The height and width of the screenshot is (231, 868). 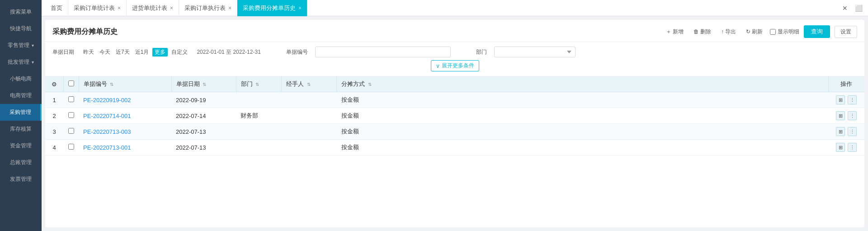 I want to click on sidebar-item-finance: 资金管理, so click(x=21, y=146).